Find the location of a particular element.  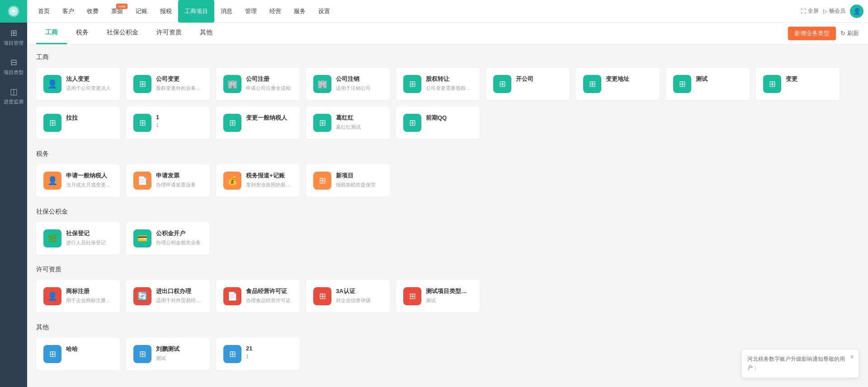

notification-close: × is located at coordinates (852, 357).